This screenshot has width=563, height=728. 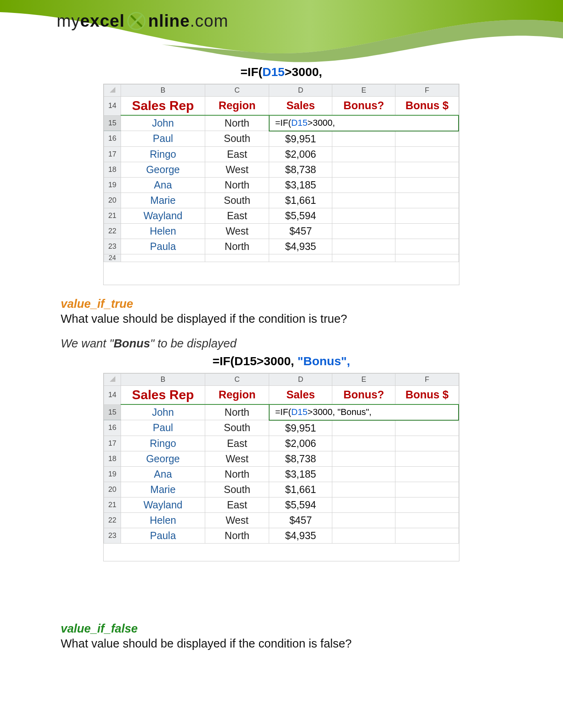 What do you see at coordinates (163, 258) in the screenshot?
I see `cell-b24` at bounding box center [163, 258].